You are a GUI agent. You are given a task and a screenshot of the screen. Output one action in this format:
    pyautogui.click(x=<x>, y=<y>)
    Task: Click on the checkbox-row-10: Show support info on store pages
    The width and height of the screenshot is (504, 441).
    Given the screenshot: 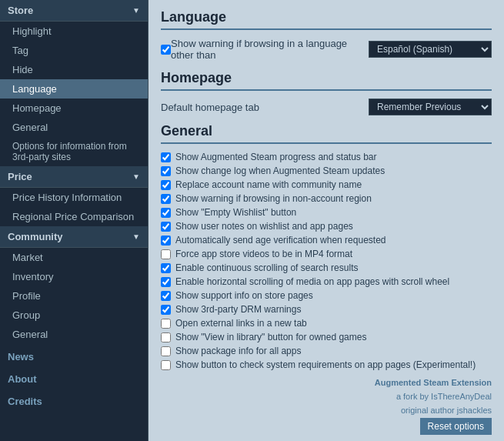 What is the action you would take?
    pyautogui.click(x=326, y=296)
    